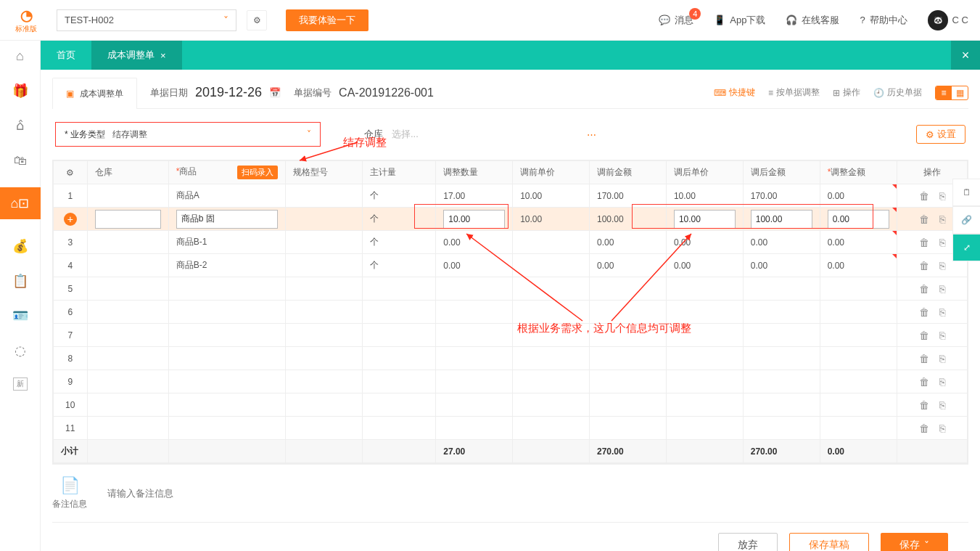 This screenshot has width=980, height=551. I want to click on table-row: 8🗑⎘, so click(511, 359).